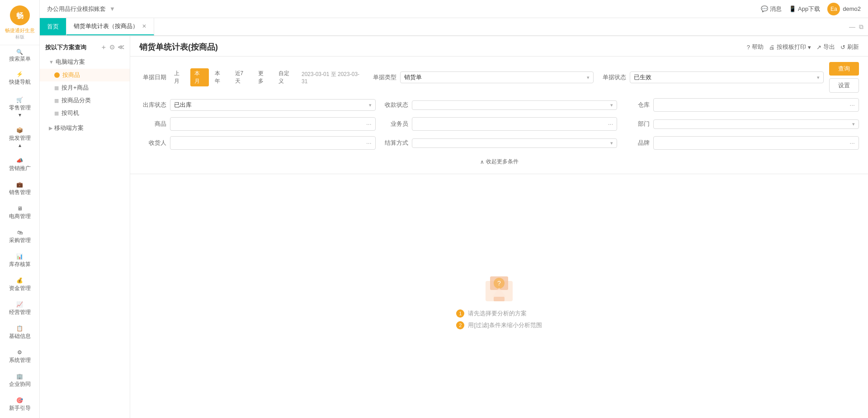 Image resolution: width=868 pixels, height=418 pixels. Describe the element at coordinates (826, 47) in the screenshot. I see `export-button: ↗ 导出` at that location.